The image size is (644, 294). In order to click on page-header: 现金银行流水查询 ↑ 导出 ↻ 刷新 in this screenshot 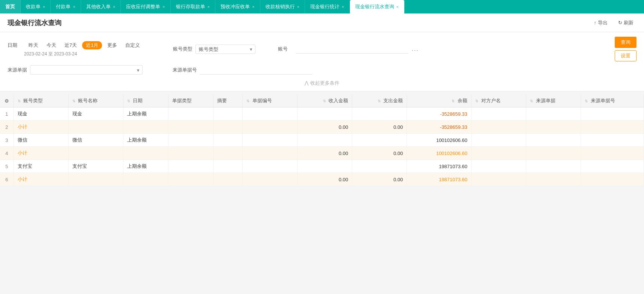, I will do `click(322, 23)`.